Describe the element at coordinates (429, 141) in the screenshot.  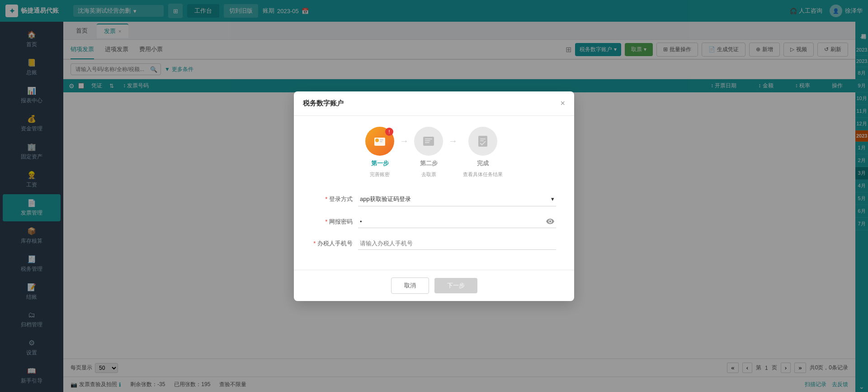
I see `step-2-icon` at that location.